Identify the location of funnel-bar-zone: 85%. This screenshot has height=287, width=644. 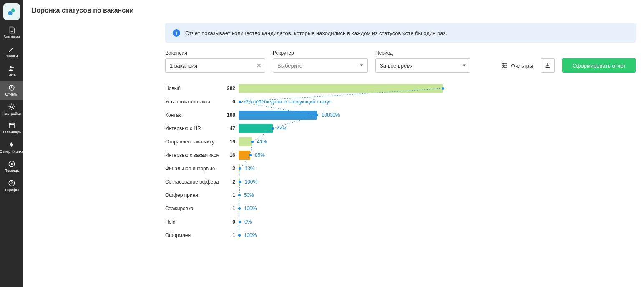
(437, 155).